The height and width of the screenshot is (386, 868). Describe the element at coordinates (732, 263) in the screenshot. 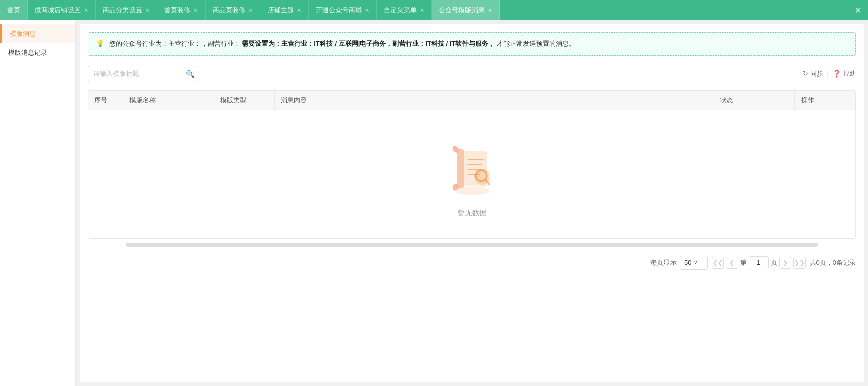

I see `prev-page-icon: ❮` at that location.